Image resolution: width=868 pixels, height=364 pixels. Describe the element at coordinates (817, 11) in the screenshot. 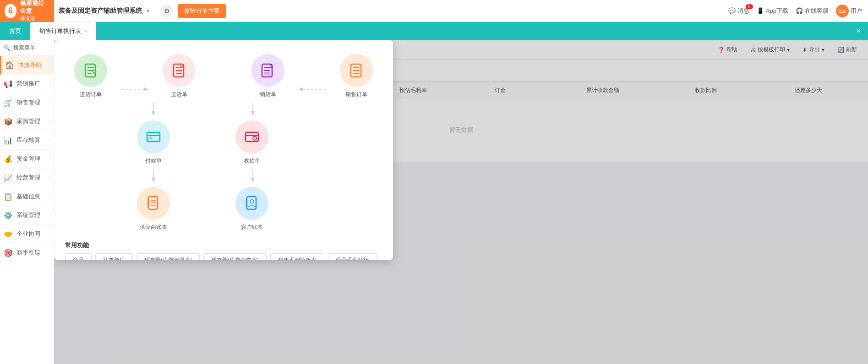

I see `online-service-label: 在线客服` at that location.